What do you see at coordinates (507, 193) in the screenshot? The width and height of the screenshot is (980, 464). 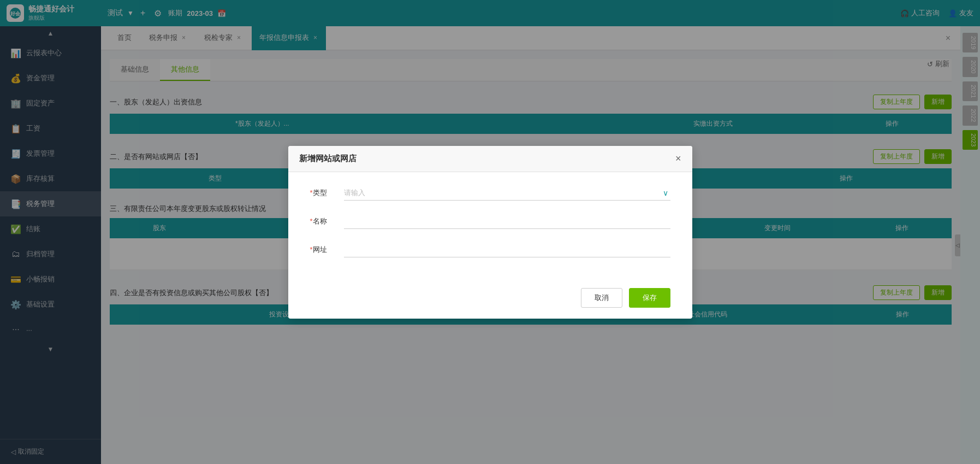 I see `type-input` at bounding box center [507, 193].